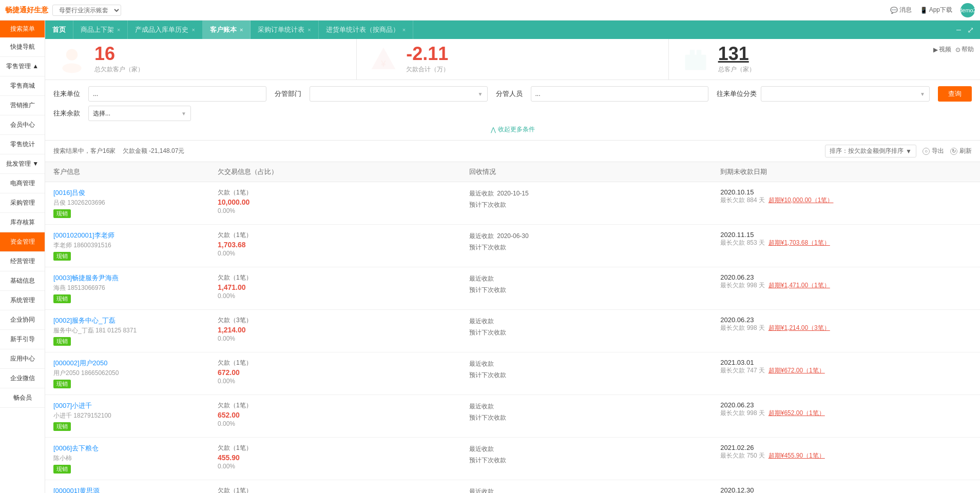  I want to click on balance-select: 选择... ▼, so click(140, 113).